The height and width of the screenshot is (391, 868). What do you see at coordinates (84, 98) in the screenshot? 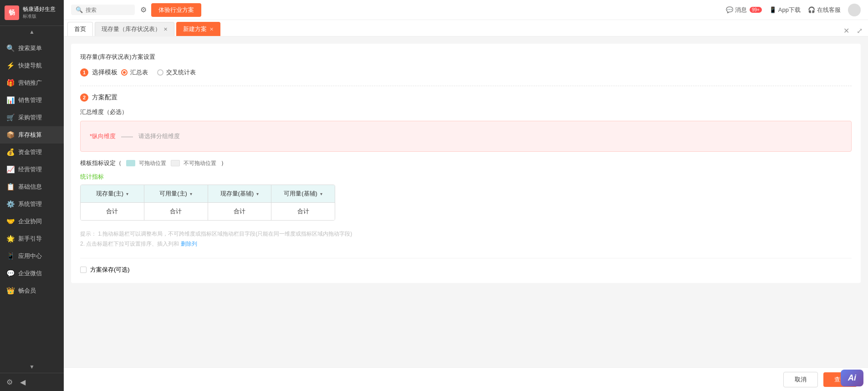
I see `step2-badge: 2` at bounding box center [84, 98].